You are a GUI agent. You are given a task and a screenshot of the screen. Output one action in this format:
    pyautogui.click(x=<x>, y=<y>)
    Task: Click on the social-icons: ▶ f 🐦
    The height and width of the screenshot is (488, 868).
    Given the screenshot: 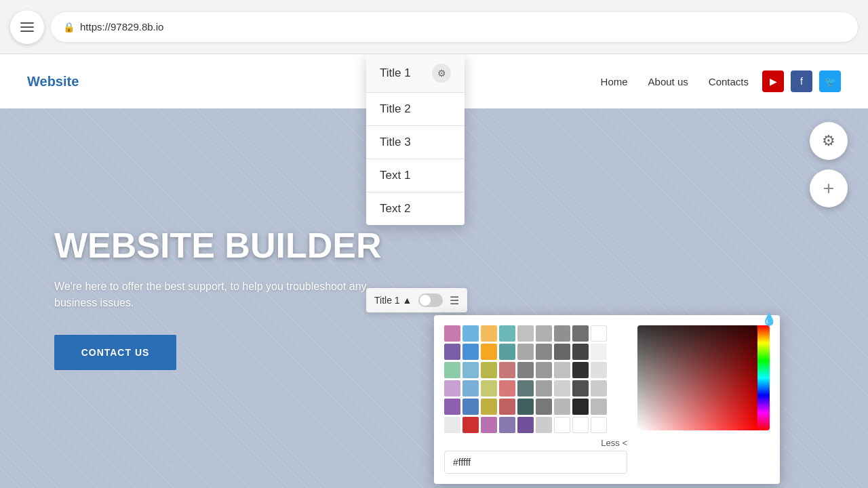 What is the action you would take?
    pyautogui.click(x=802, y=81)
    